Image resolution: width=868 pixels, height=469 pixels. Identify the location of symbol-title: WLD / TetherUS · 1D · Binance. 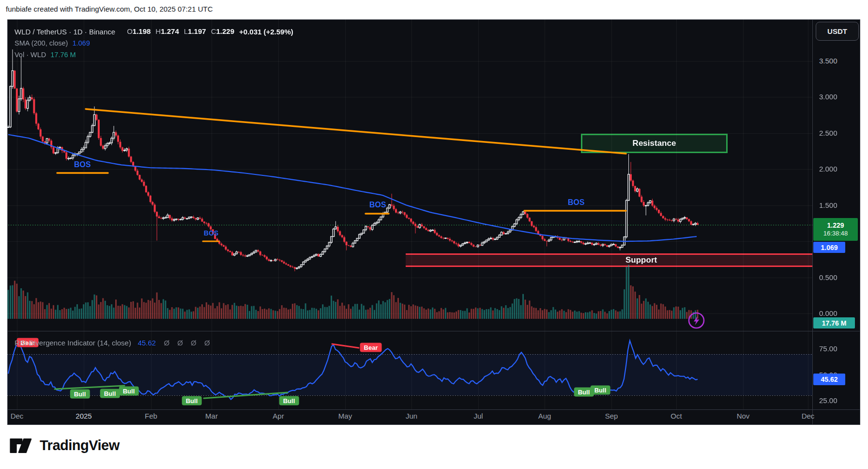
(65, 32).